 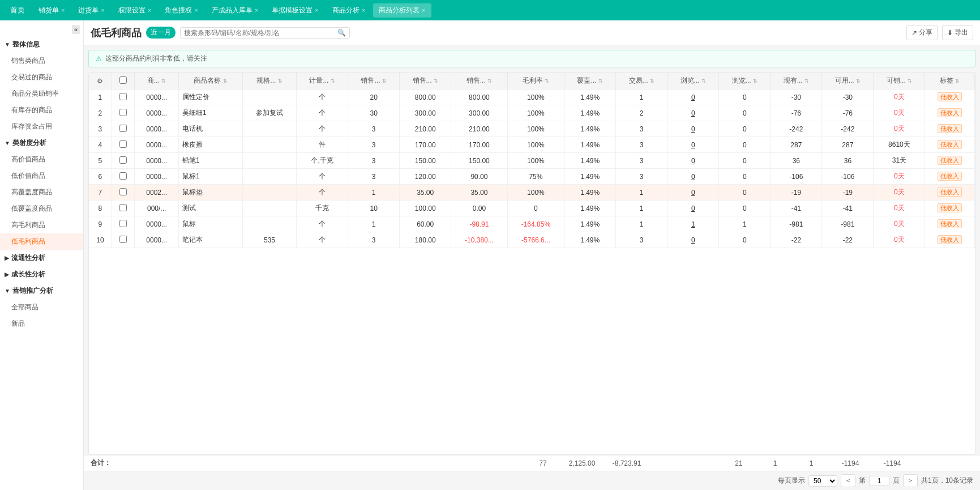 What do you see at coordinates (102, 10) in the screenshot?
I see `nav-purchase-close: ×` at bounding box center [102, 10].